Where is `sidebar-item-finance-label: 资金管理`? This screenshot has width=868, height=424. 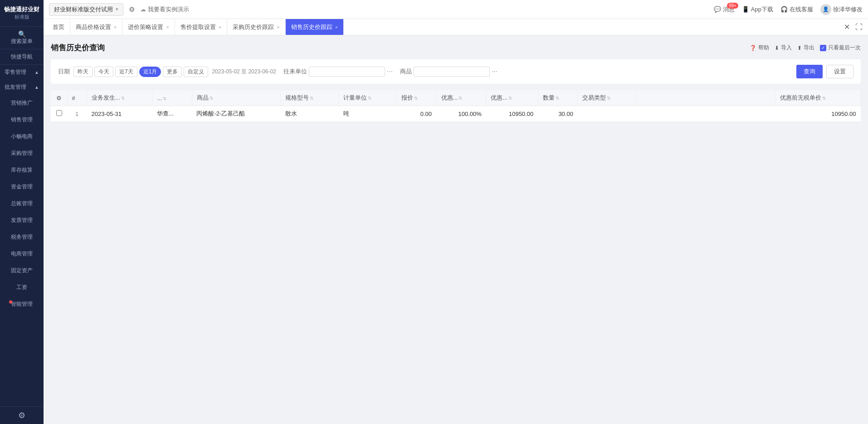
sidebar-item-finance-label: 资金管理 is located at coordinates (22, 187).